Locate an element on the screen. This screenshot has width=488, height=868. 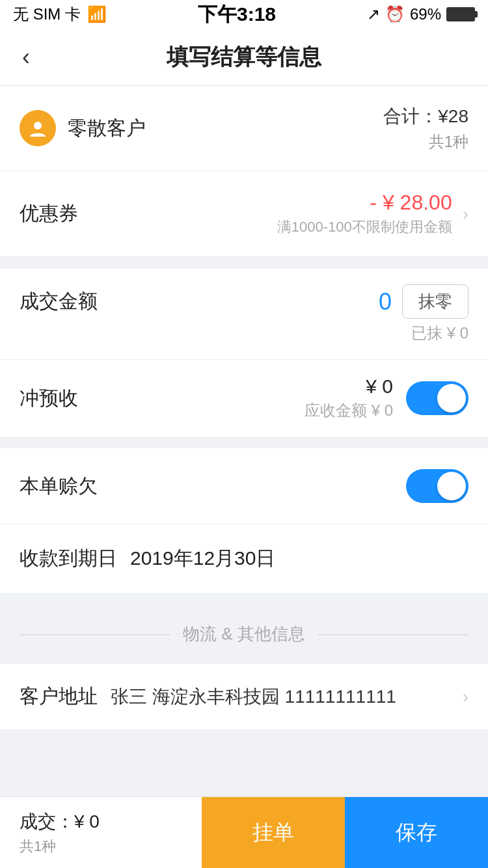
amount-right: 0 抹零 is located at coordinates (424, 302).